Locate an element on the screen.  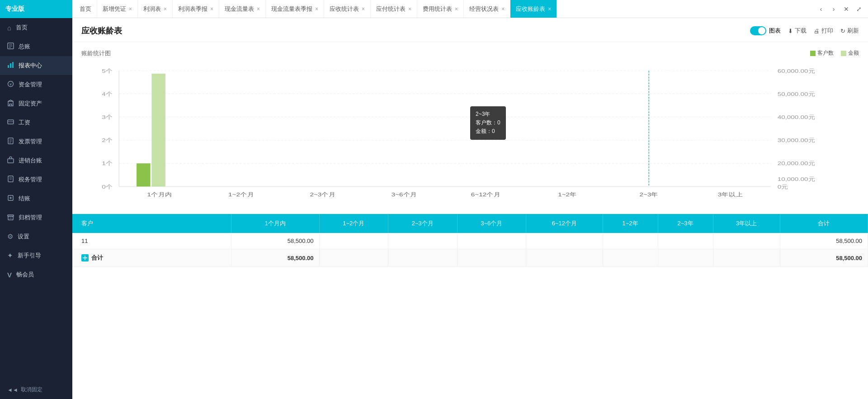
tab-maximize-button: ⤢ is located at coordinates (859, 9).